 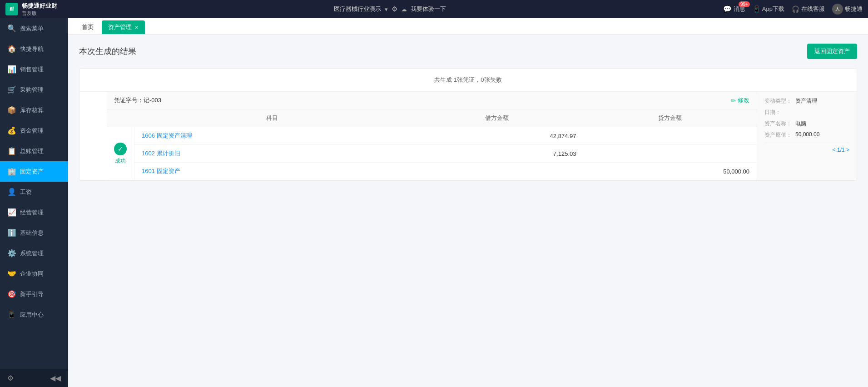 I want to click on sidebar-item-guide-label: 新手引导, so click(x=32, y=294).